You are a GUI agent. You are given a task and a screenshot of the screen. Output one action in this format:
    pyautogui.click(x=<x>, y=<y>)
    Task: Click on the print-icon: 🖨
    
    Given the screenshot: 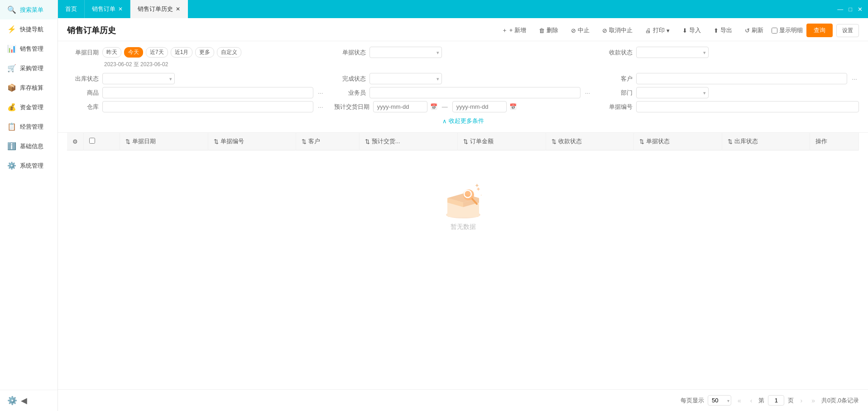 What is the action you would take?
    pyautogui.click(x=648, y=31)
    